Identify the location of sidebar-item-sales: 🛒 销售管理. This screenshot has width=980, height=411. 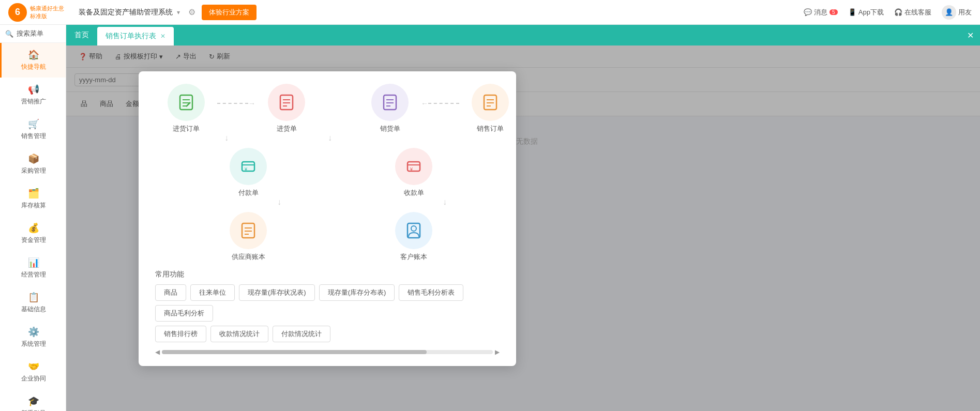
(33, 129).